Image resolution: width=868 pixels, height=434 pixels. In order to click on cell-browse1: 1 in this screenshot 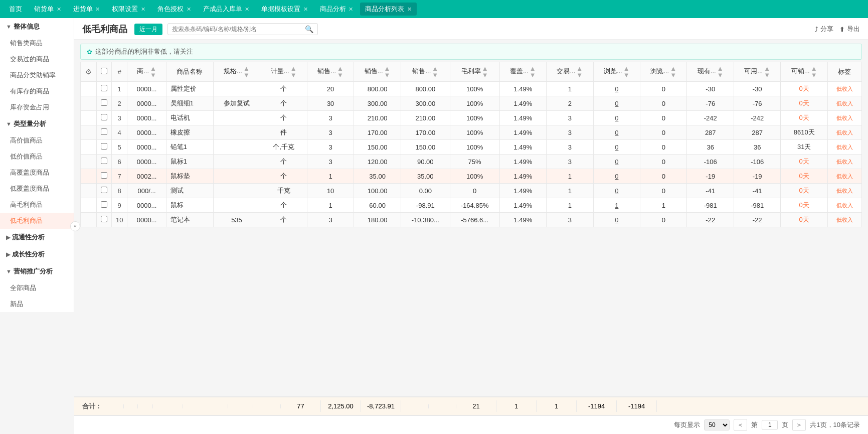, I will do `click(617, 206)`.